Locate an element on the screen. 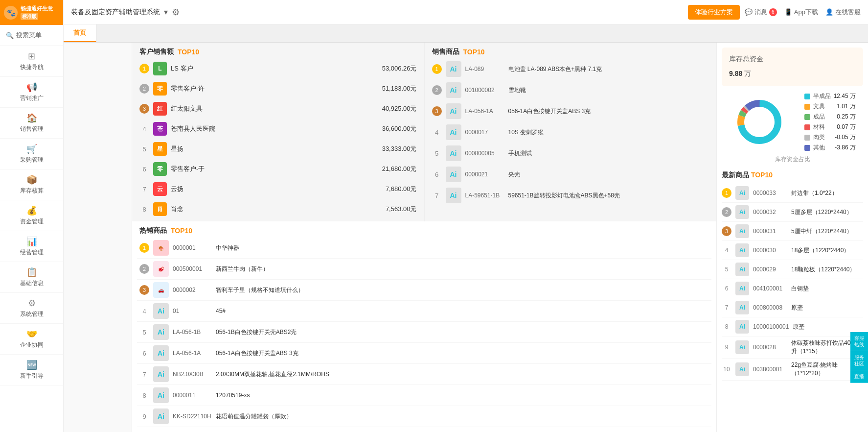  legend-value: 0.25 万 is located at coordinates (846, 117).